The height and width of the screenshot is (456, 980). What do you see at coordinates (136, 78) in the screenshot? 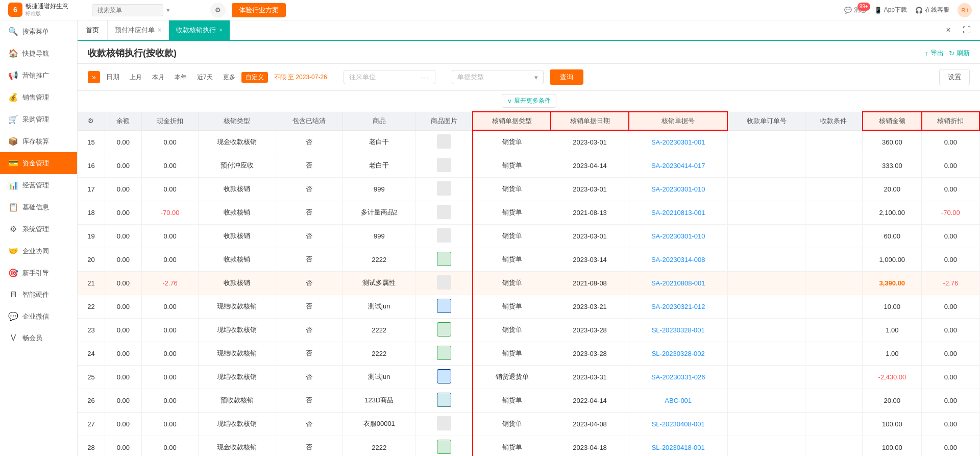
I see `date-btn-last-month: 上月` at bounding box center [136, 78].